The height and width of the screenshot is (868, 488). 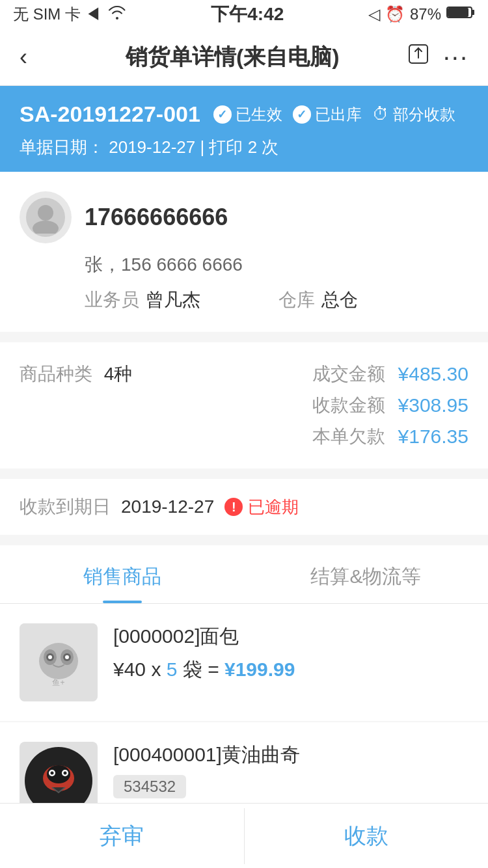 What do you see at coordinates (273, 508) in the screenshot?
I see `overdue-text: 已逾期` at bounding box center [273, 508].